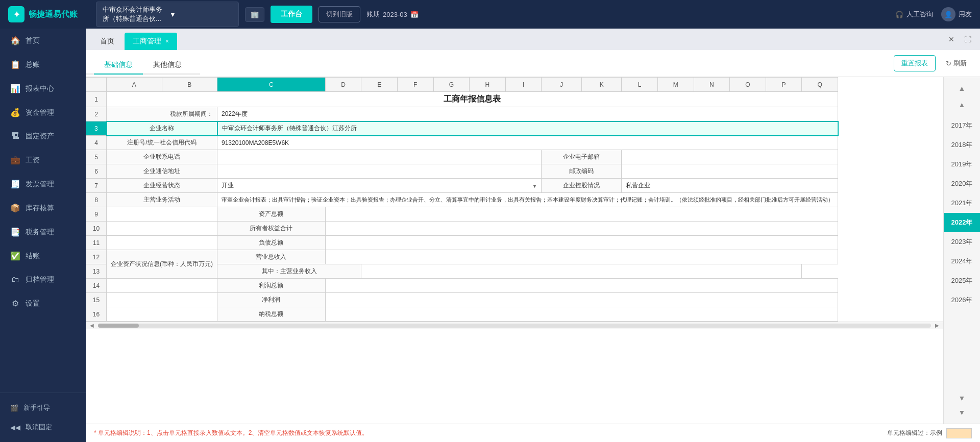  Describe the element at coordinates (380, 186) in the screenshot. I see `cell-status-value: 开业 ▼` at that location.